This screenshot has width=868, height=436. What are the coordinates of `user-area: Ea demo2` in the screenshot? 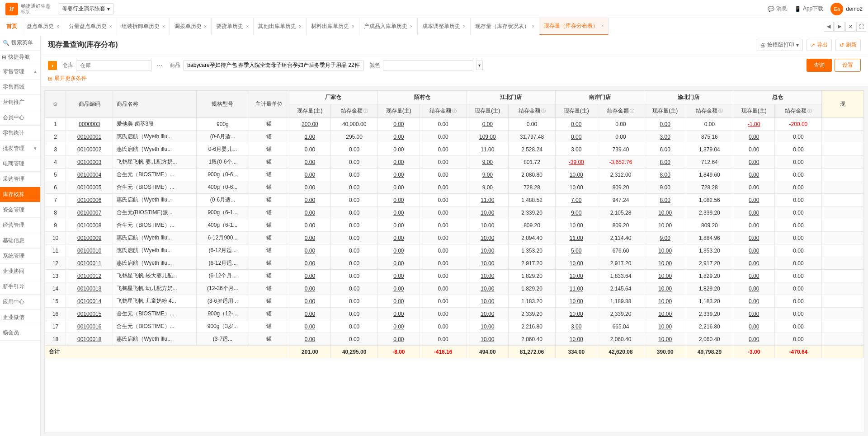 It's located at (846, 9).